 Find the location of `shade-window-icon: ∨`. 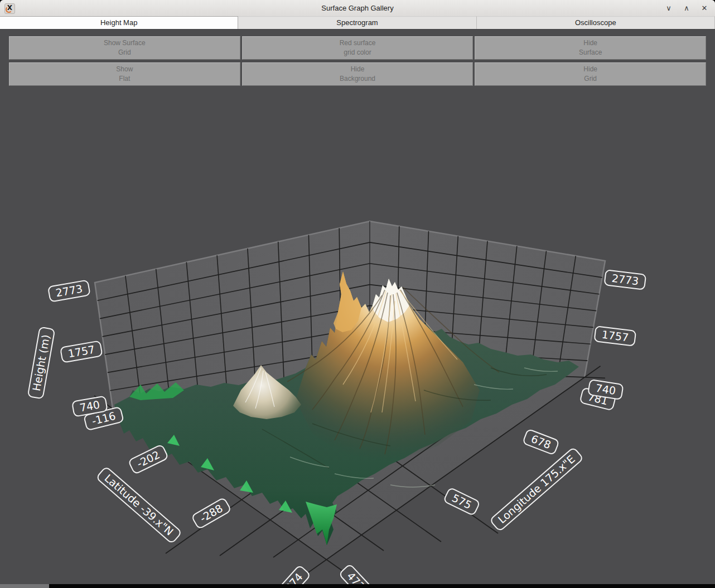

shade-window-icon: ∨ is located at coordinates (669, 8).